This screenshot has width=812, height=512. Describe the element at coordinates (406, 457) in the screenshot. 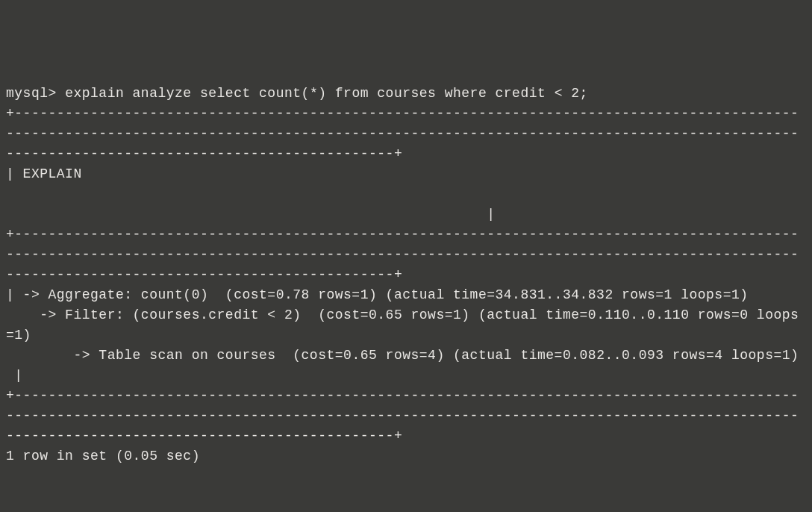

I see `result-footer: 1 row in set (0.05 sec)` at that location.